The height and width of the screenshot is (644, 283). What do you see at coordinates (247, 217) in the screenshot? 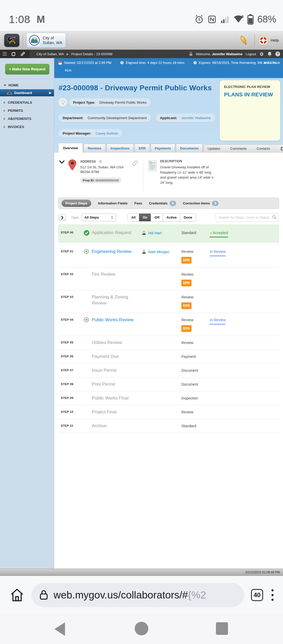
I see `steps-search-input` at bounding box center [247, 217].